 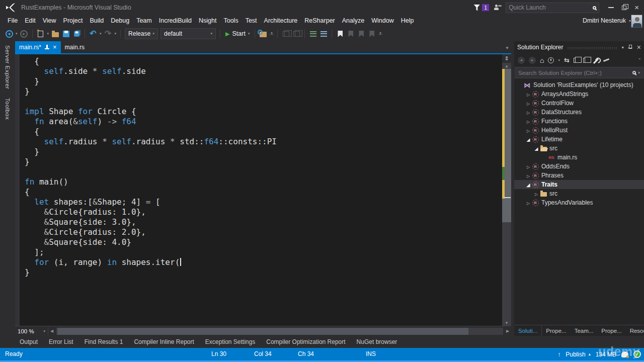 What do you see at coordinates (576, 354) in the screenshot?
I see `publish-button: Publish` at bounding box center [576, 354].